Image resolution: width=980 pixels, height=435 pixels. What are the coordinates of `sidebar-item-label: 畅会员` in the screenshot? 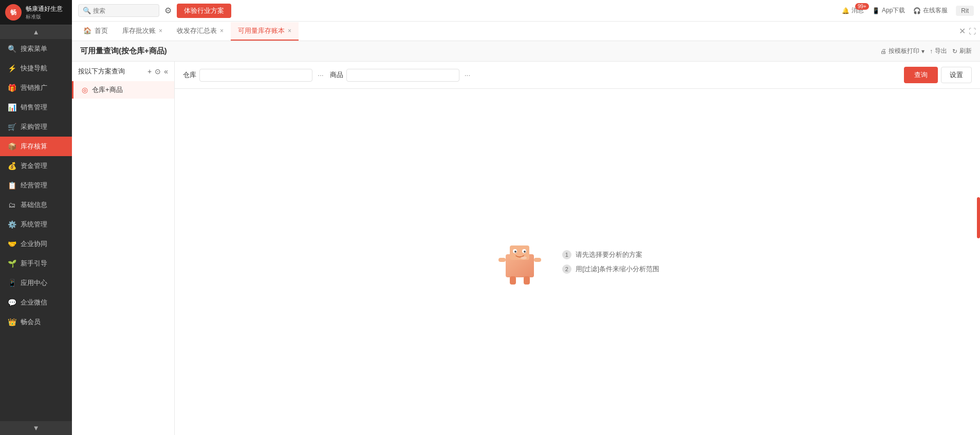 It's located at (31, 322).